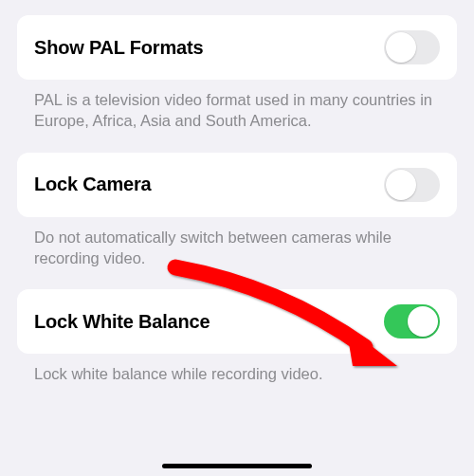  What do you see at coordinates (237, 467) in the screenshot?
I see `home-indicator` at bounding box center [237, 467].